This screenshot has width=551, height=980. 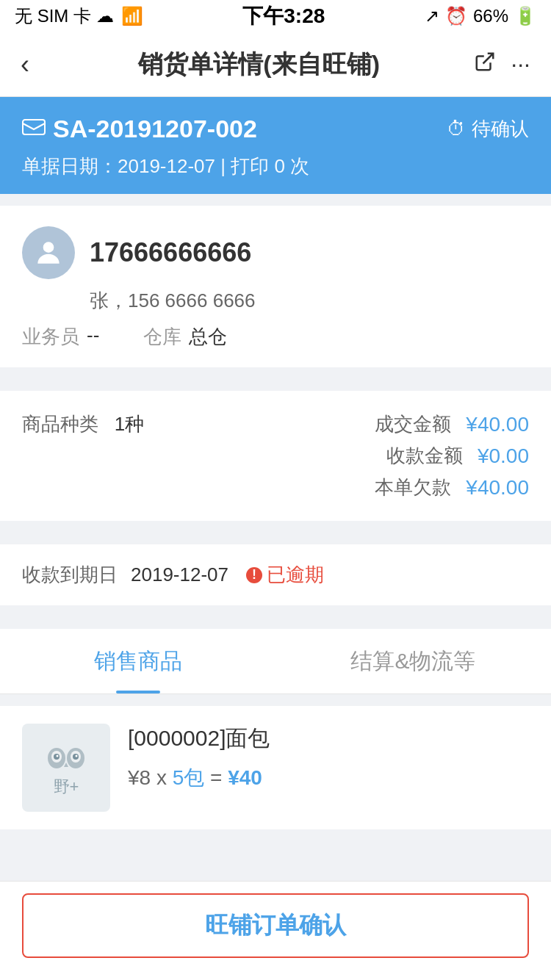 I want to click on status-bar: 无 SIM 卡 ☁ 📶 下午3:28 ↗ ⏰ 66% 🔋, so click(x=276, y=16).